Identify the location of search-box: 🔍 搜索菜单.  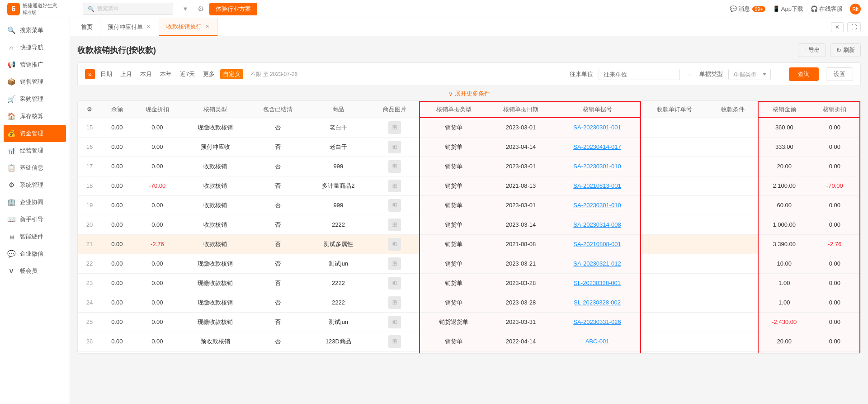
(128, 9).